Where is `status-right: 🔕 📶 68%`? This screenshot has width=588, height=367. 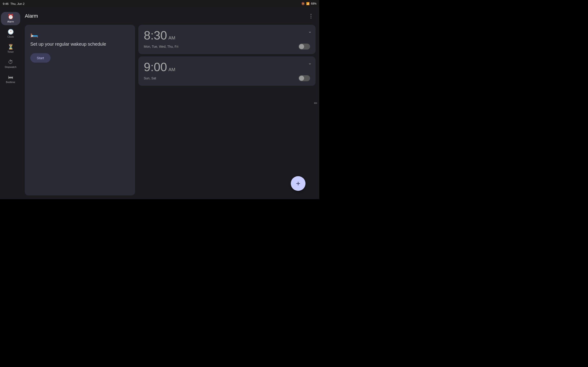 status-right: 🔕 📶 68% is located at coordinates (309, 4).